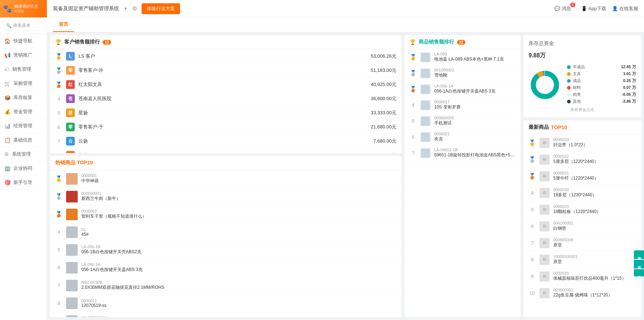 Image resolution: width=644 pixels, height=320 pixels. I want to click on service-icon: 👤, so click(615, 9).